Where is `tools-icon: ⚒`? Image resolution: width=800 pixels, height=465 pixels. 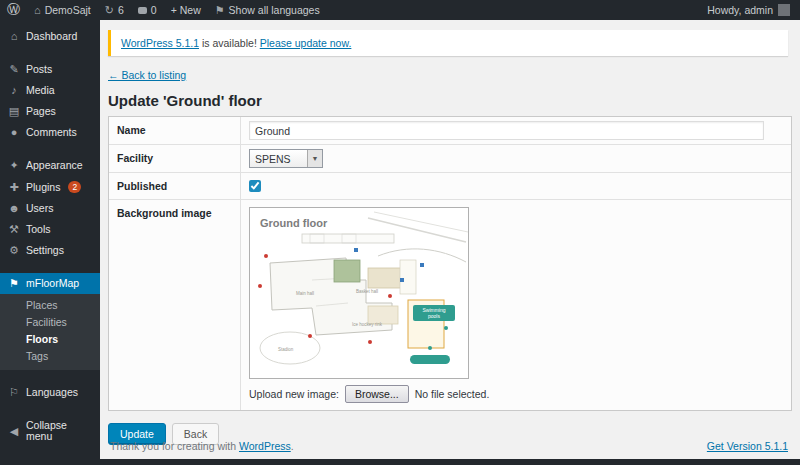 tools-icon: ⚒ is located at coordinates (14, 230).